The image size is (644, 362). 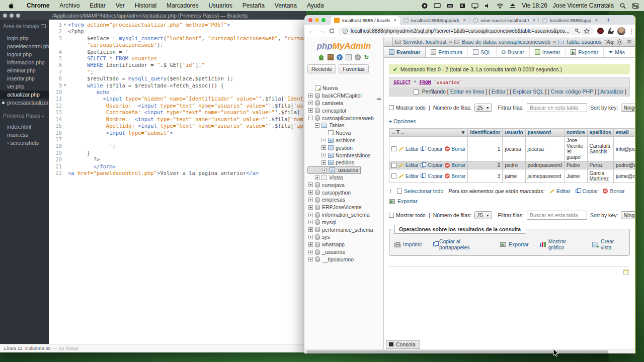 I want to click on tree-item-Nueva: Nueva, so click(x=345, y=133).